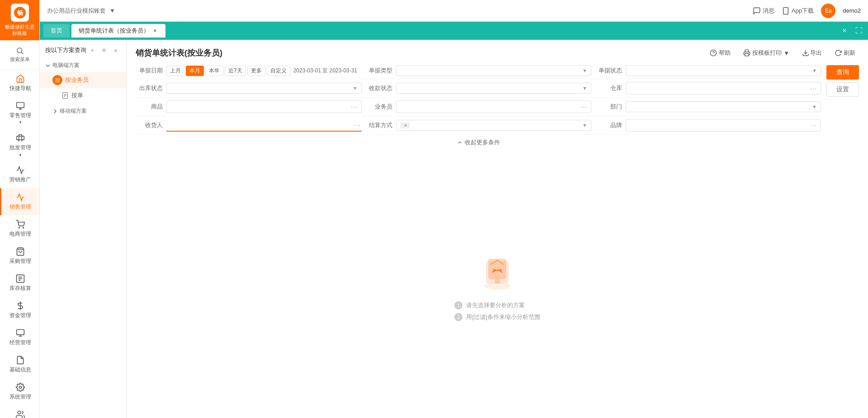 This screenshot has width=868, height=418. I want to click on sidebar-item-marketing: 营销推广, so click(20, 175).